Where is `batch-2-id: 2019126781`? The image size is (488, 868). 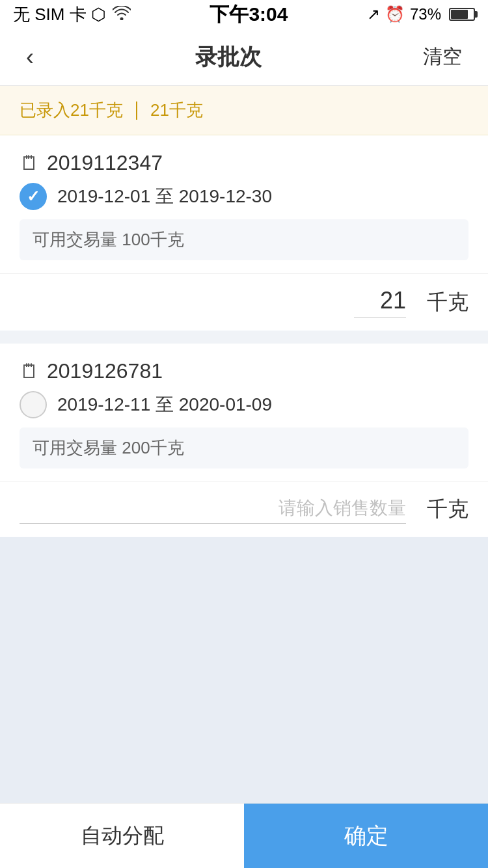
batch-2-id: 2019126781 is located at coordinates (105, 371).